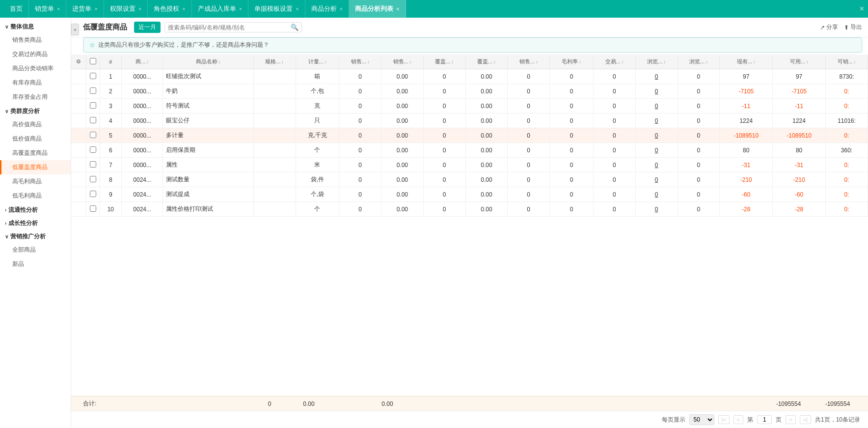 The height and width of the screenshot is (428, 868). Describe the element at coordinates (140, 9) in the screenshot. I see `close-permissions-icon: ×` at that location.